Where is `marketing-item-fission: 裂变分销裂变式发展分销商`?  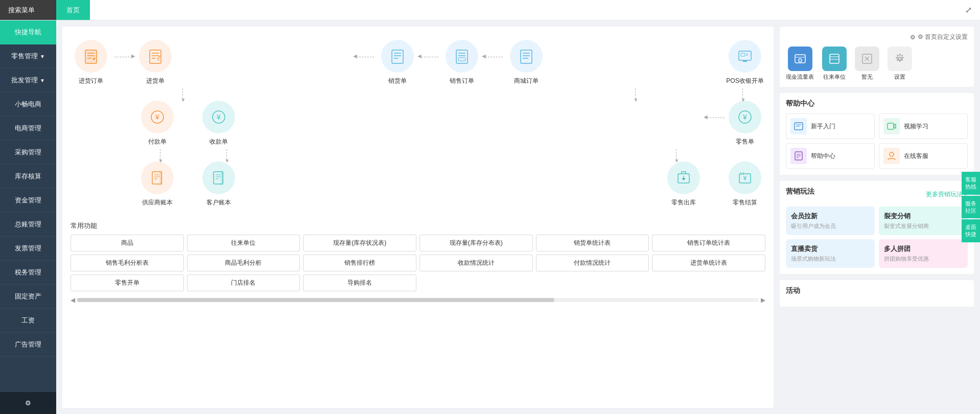
marketing-item-fission: 裂变分销裂变式发展分销商 is located at coordinates (923, 221).